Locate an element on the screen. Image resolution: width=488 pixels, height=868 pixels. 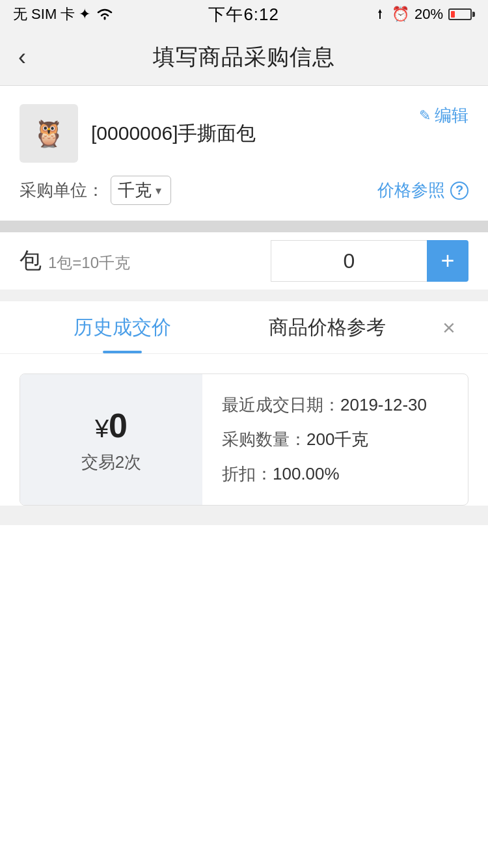
product-top-row: 🦉 [0000006]手撕面包 ✎ 编辑 is located at coordinates (244, 133).